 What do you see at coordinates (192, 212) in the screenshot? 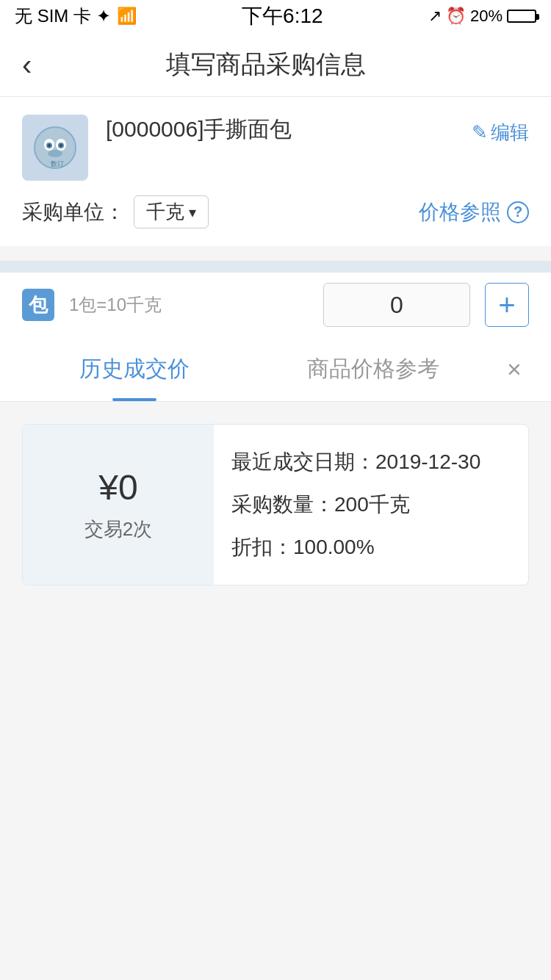
I see `dropdown-icon: ▾` at bounding box center [192, 212].